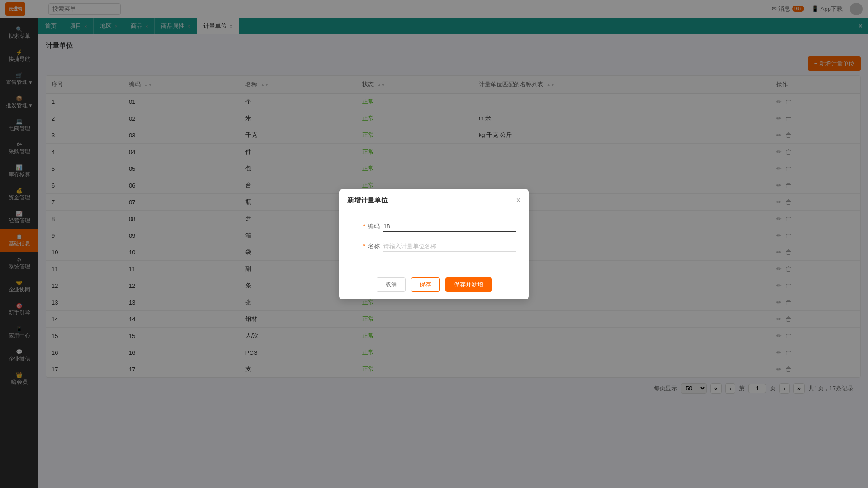 The image size is (868, 488). Describe the element at coordinates (434, 246) in the screenshot. I see `form-row-name: * 名称` at that location.